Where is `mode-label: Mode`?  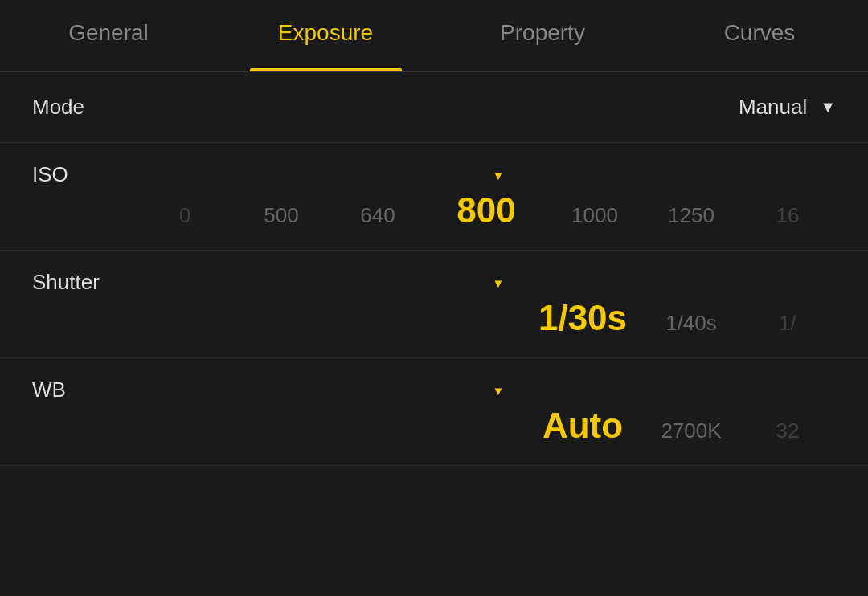 mode-label: Mode is located at coordinates (96, 108).